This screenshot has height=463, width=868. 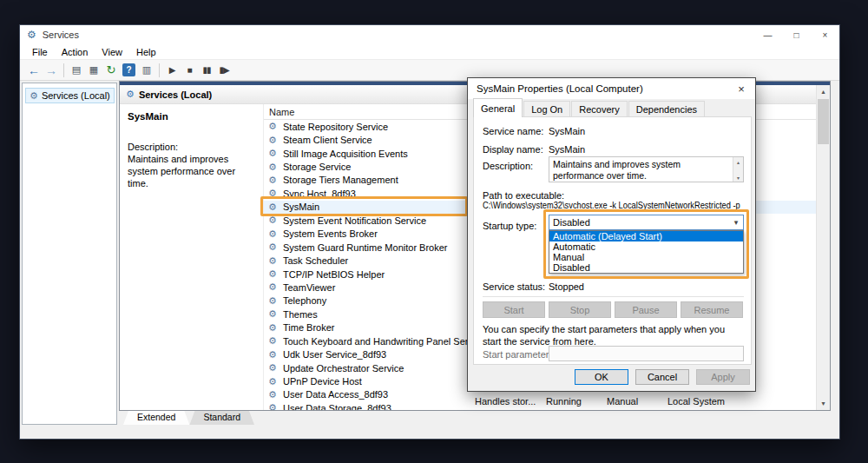 I want to click on scroll-up-icon: ▴, so click(x=823, y=92).